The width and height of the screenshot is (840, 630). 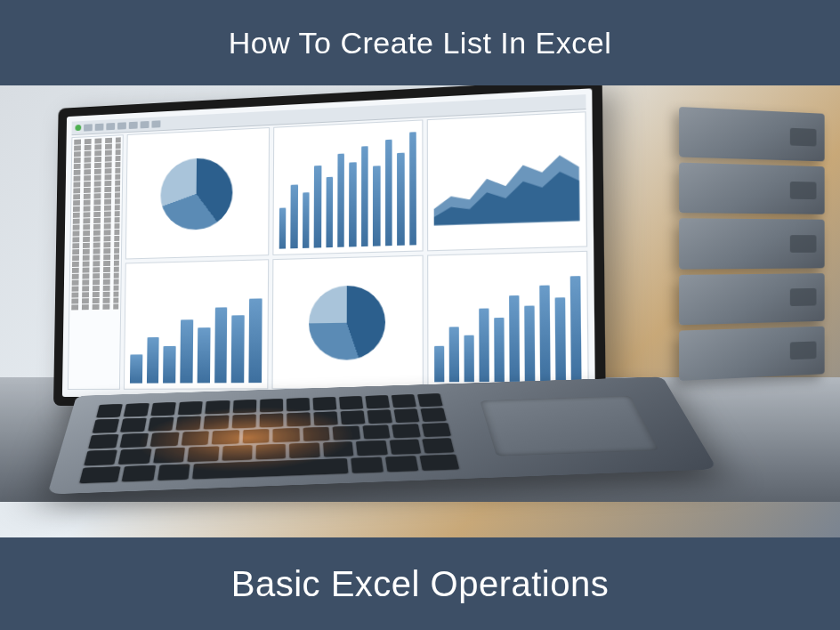 I want to click on area-chart-icon, so click(x=507, y=182).